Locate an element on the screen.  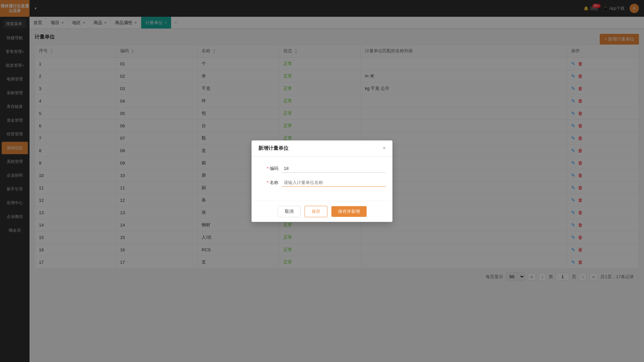
code-label: * 编码 is located at coordinates (268, 169).